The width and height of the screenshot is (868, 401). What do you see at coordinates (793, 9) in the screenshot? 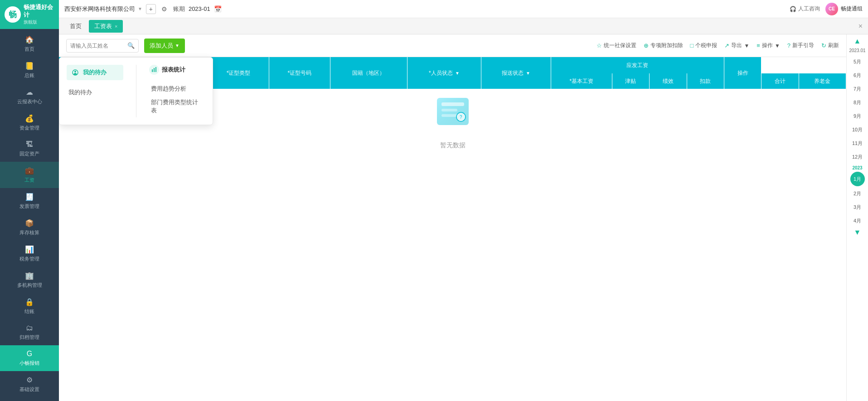
I see `headphone-icon: 🎧` at bounding box center [793, 9].